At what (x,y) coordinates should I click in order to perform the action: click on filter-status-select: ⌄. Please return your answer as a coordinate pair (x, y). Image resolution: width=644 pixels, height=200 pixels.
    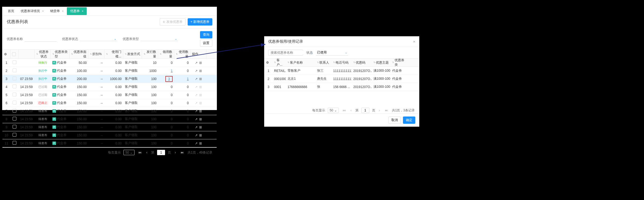
    Looking at the image, I should click on (99, 39).